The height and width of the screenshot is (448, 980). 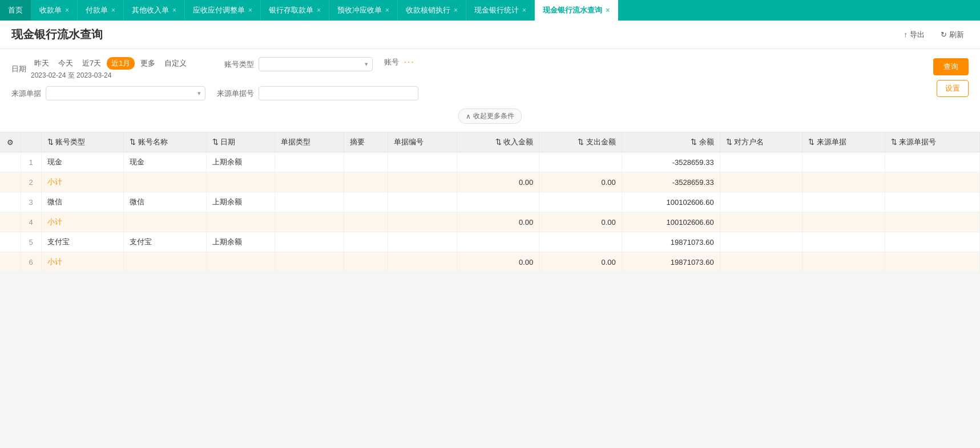 What do you see at coordinates (468, 116) in the screenshot?
I see `collapse-icon: ∧` at bounding box center [468, 116].